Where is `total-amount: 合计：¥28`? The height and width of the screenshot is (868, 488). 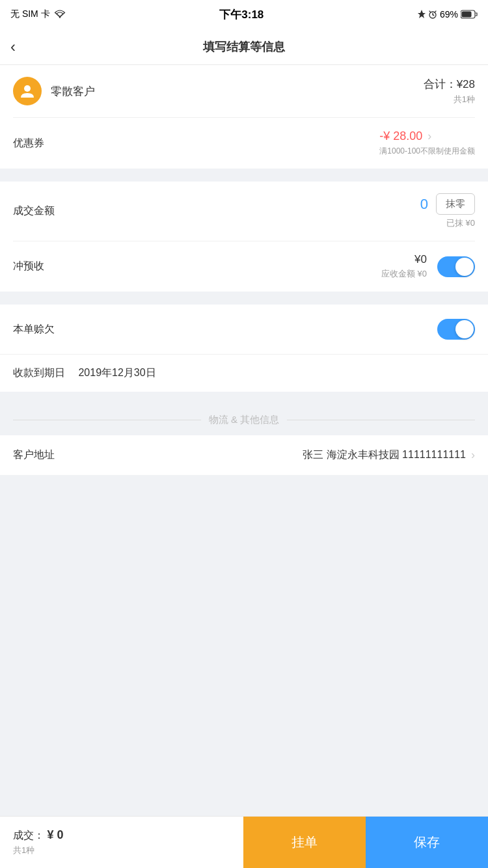
total-amount: 合计：¥28 is located at coordinates (449, 85).